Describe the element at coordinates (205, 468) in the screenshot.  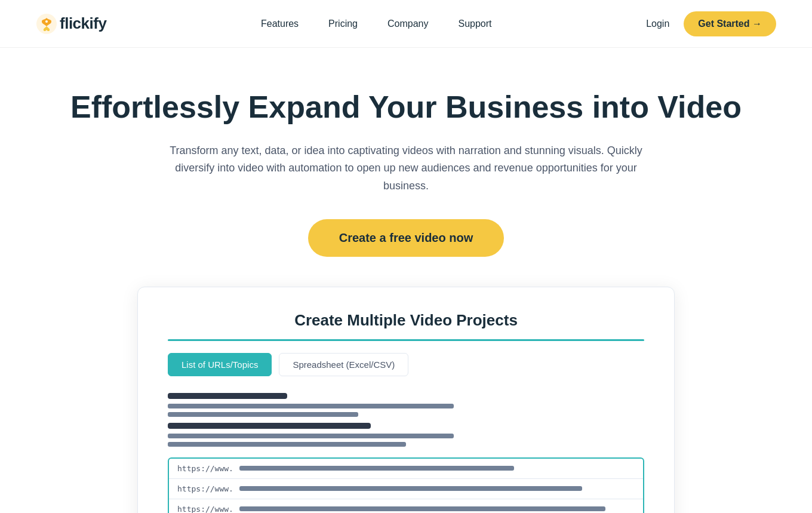
I see `url-prefix-1: https://www.` at that location.